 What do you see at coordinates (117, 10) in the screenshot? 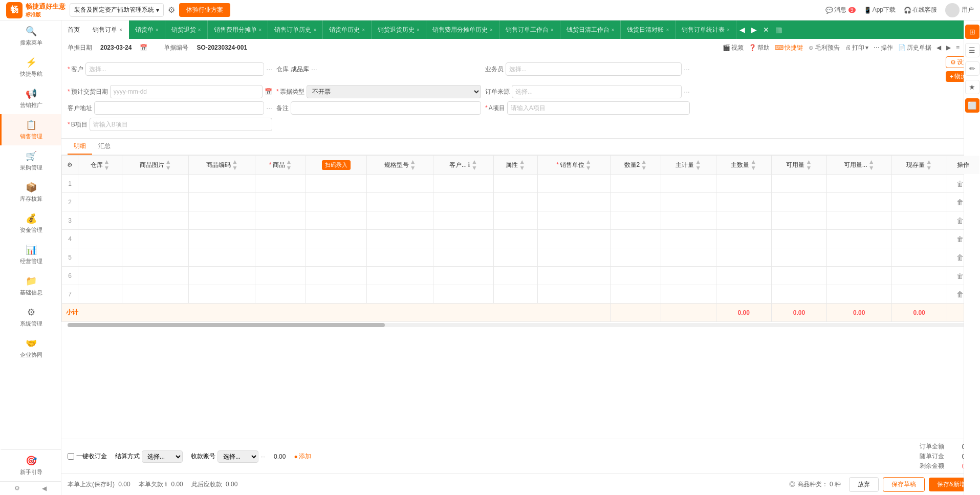
I see `system-selector: 装备及固定资产辅助管理系统 ▾` at bounding box center [117, 10].